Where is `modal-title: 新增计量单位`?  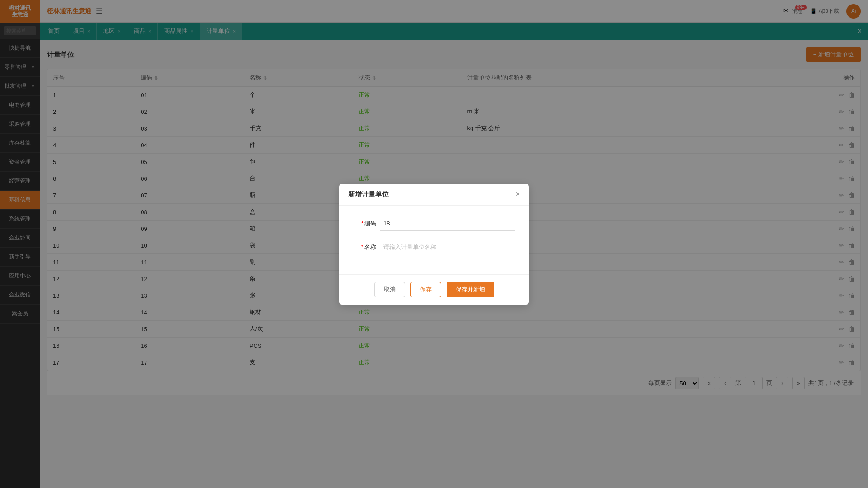 modal-title: 新增计量单位 is located at coordinates (368, 194).